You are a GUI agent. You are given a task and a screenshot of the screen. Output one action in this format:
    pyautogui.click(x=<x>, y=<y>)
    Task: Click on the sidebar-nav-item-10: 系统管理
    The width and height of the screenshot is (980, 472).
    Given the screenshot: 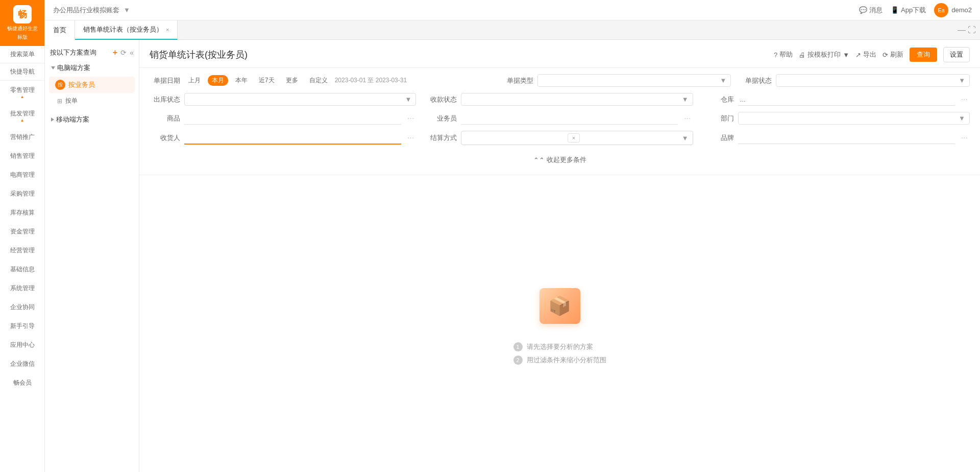 What is the action you would take?
    pyautogui.click(x=22, y=288)
    